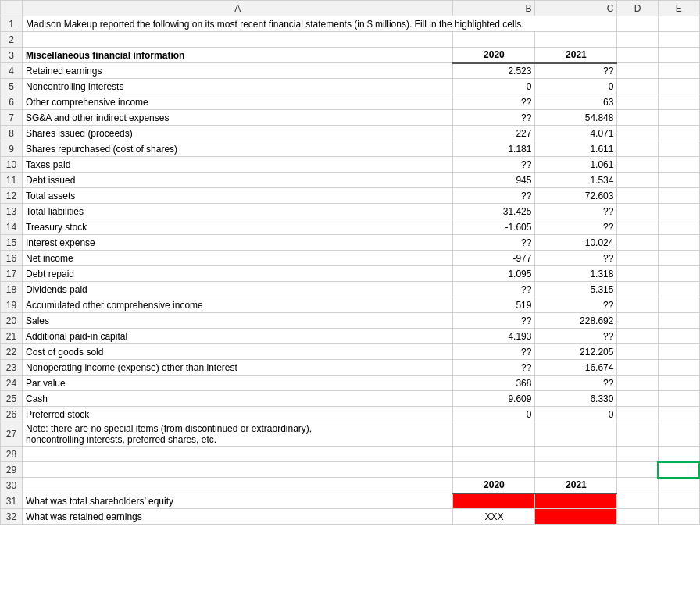 The width and height of the screenshot is (700, 598). Describe the element at coordinates (494, 486) in the screenshot. I see `cell-30-b: 2020` at that location.